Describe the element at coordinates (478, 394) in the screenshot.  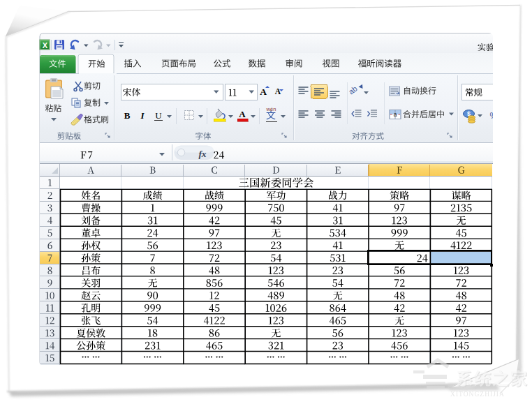
I see `svg-text: XITONGZHIJIA` at that location.